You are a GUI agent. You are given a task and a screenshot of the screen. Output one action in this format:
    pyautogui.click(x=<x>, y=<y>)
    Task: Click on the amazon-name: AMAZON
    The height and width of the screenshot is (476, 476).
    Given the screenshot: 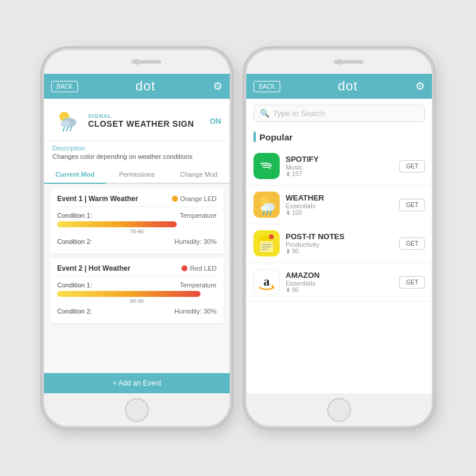 What is the action you would take?
    pyautogui.click(x=339, y=275)
    